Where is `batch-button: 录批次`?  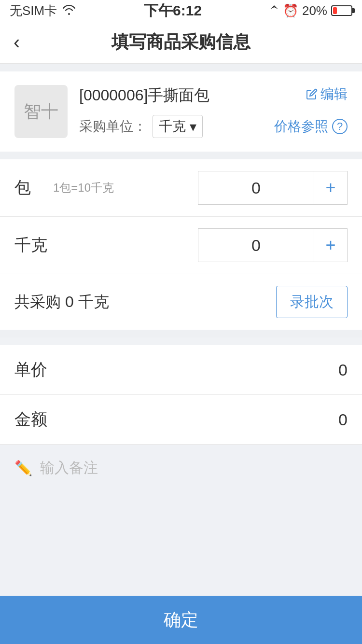
batch-button: 录批次 is located at coordinates (312, 302).